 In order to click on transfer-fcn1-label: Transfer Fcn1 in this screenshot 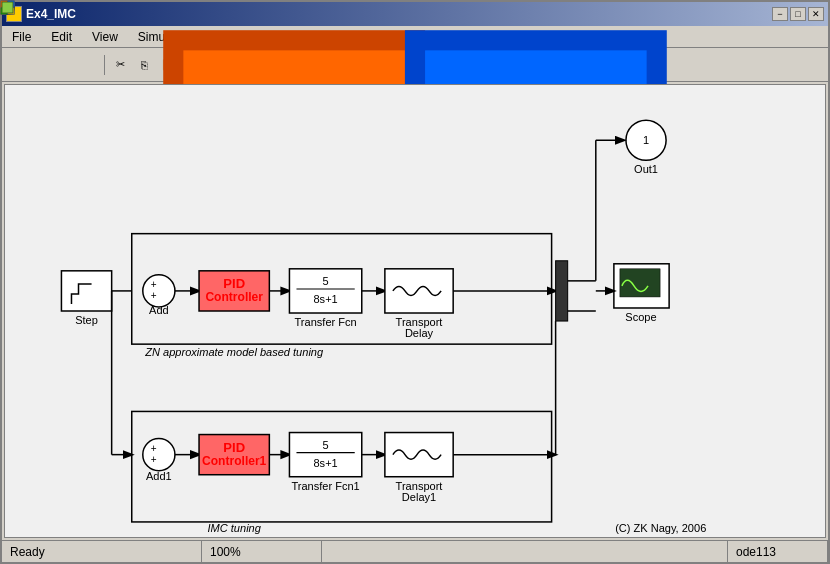, I will do `click(325, 486)`.